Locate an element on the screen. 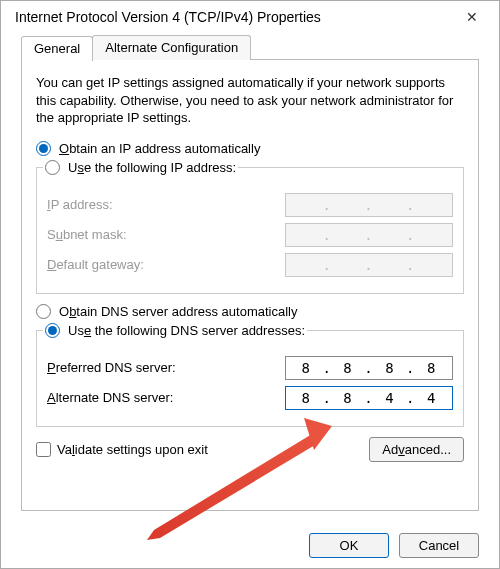  radio-ip-manual-label: Use the following IP address: is located at coordinates (152, 168).